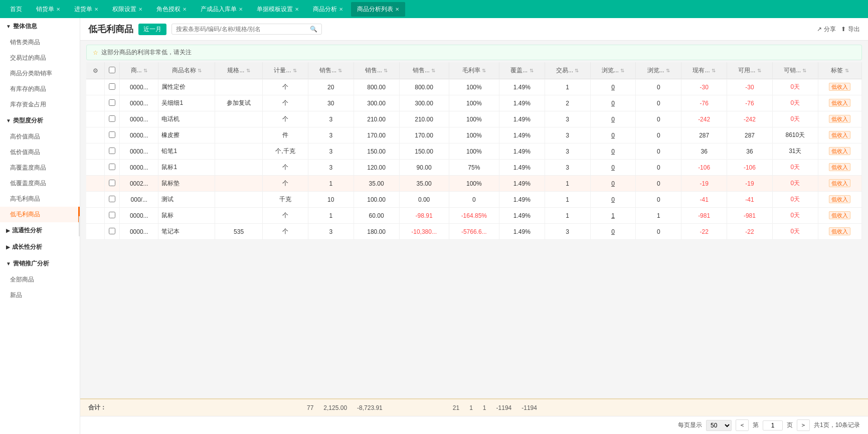 This screenshot has height=434, width=868. I want to click on row-views1-6: 0, so click(613, 184).